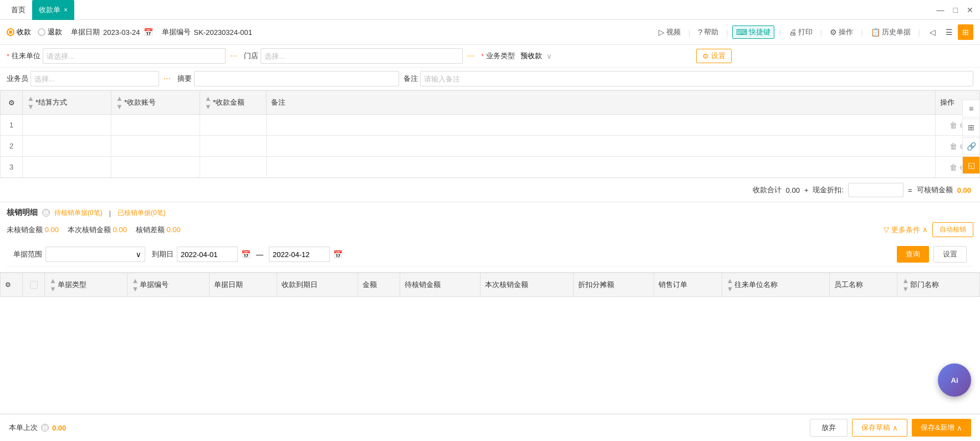 The width and height of the screenshot is (980, 441). Describe the element at coordinates (18, 10) in the screenshot. I see `home-tab: 首页` at that location.